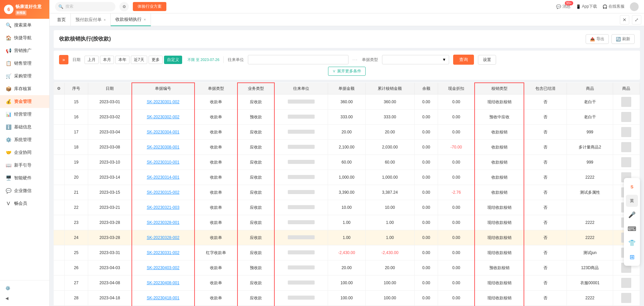 The height and width of the screenshot is (306, 644). Describe the element at coordinates (456, 192) in the screenshot. I see `cell-discount: -2.76` at that location.